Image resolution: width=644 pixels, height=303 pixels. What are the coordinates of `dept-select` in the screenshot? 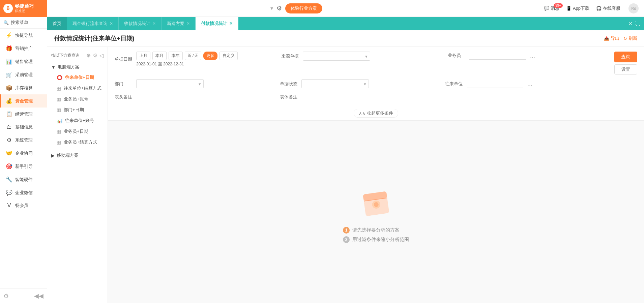 It's located at (170, 84).